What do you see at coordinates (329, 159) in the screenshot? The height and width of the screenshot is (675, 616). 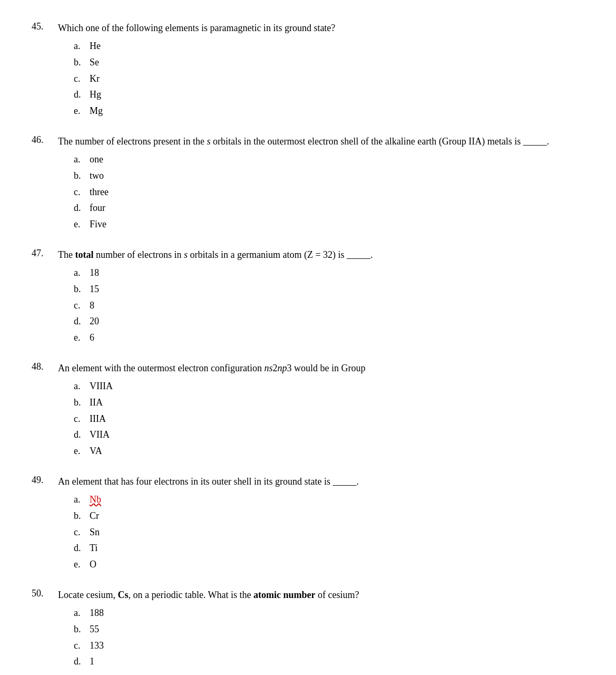 I see `list-item: a. one` at bounding box center [329, 159].